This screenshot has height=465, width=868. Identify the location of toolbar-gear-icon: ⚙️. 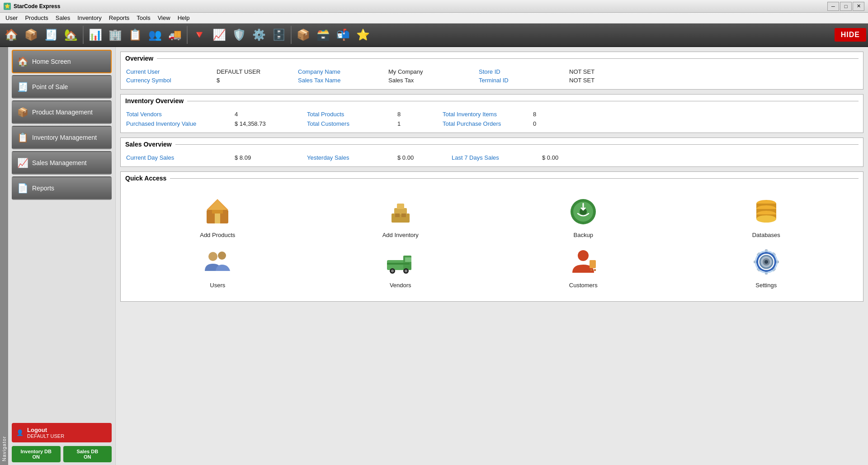
(259, 35).